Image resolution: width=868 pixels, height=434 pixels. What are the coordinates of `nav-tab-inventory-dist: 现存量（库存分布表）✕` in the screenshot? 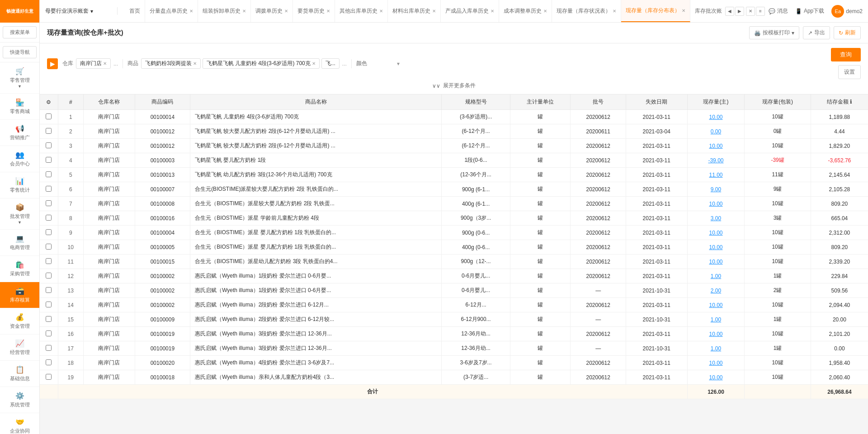 It's located at (656, 11).